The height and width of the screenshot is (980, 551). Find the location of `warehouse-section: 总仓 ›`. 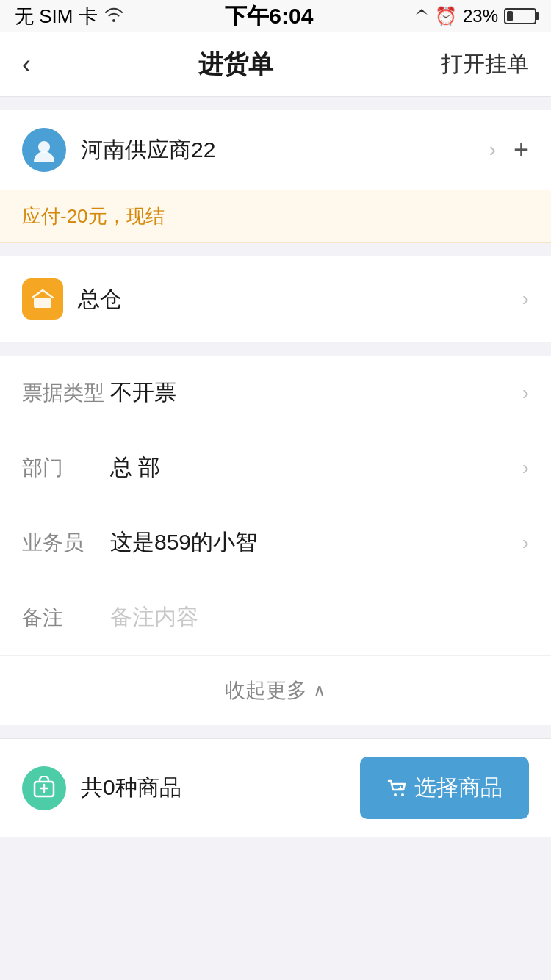

warehouse-section: 总仓 › is located at coordinates (276, 300).